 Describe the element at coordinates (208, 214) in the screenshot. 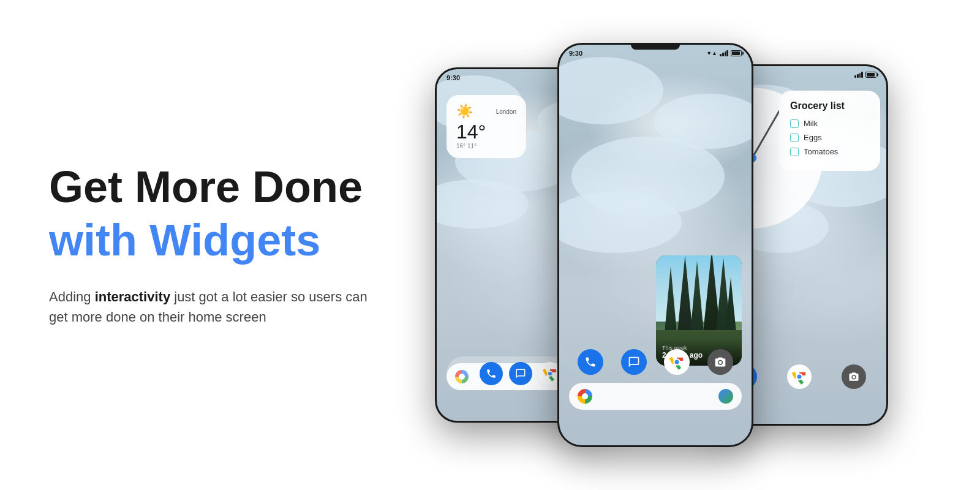

I see `headline: Get More Done with Widgets` at that location.